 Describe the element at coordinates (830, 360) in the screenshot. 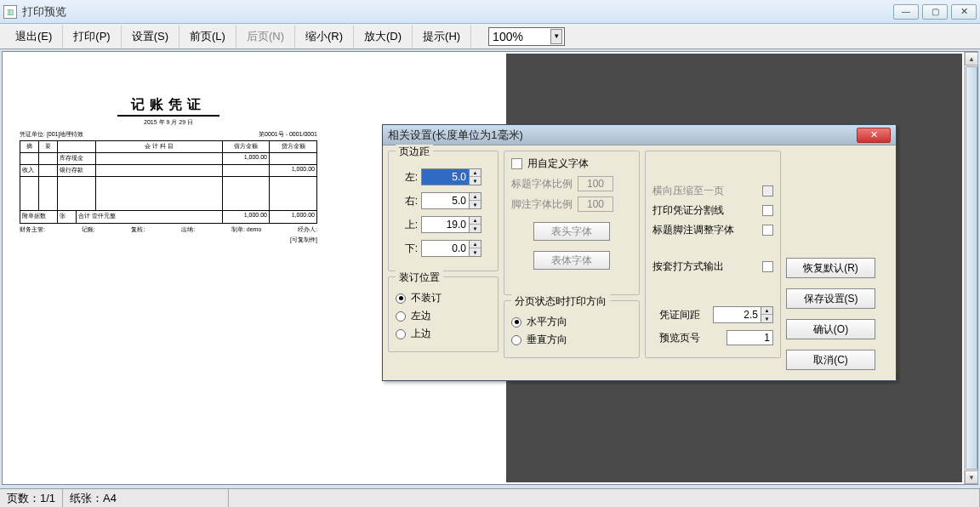

I see `cancel-button: 取消(C)` at that location.